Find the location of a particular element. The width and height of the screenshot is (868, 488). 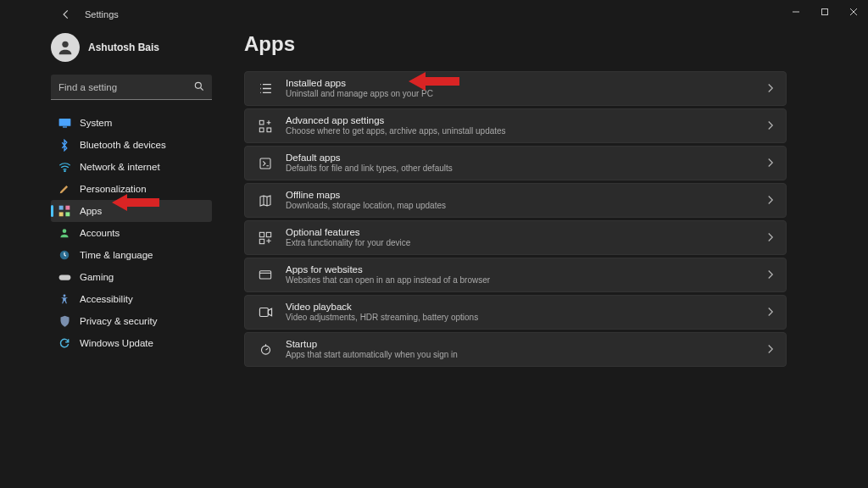

card-subtitle: Defaults for file and link types, other … is located at coordinates (520, 169).